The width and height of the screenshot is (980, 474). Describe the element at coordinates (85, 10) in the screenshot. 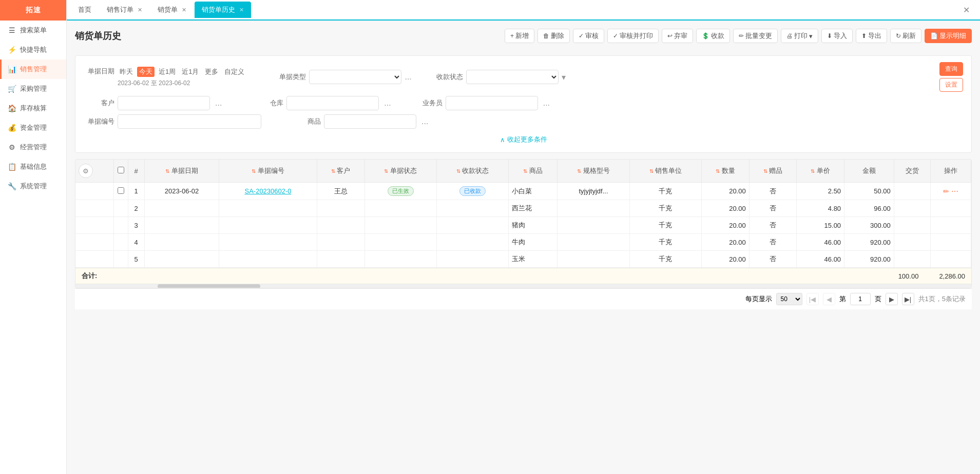

I see `tab-home: 首页` at that location.